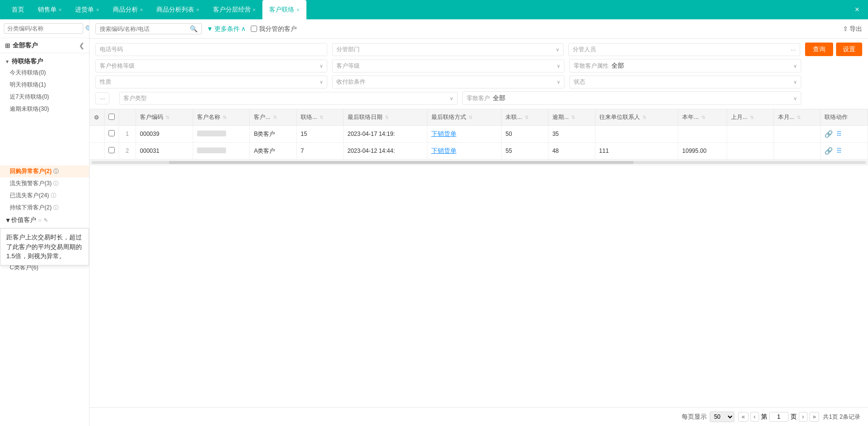  Describe the element at coordinates (401, 162) in the screenshot. I see `scrollbar-thumb` at that location.